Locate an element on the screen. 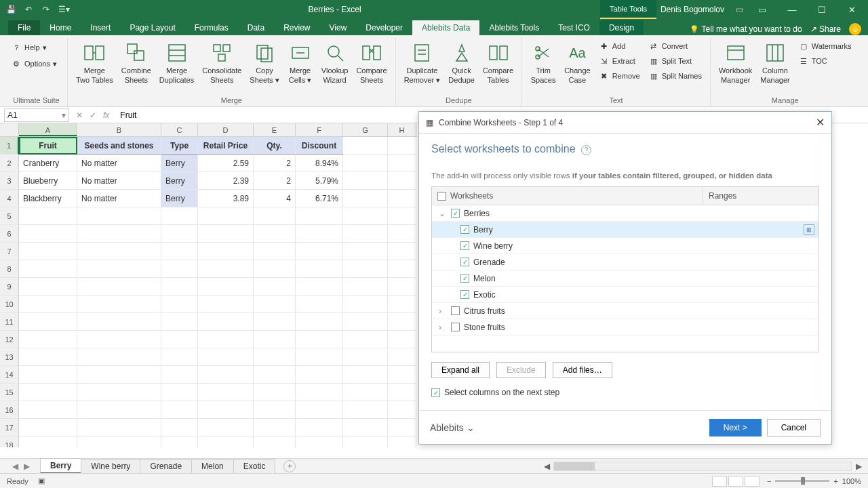 The image size is (868, 488). tab-insert: Insert is located at coordinates (100, 28).